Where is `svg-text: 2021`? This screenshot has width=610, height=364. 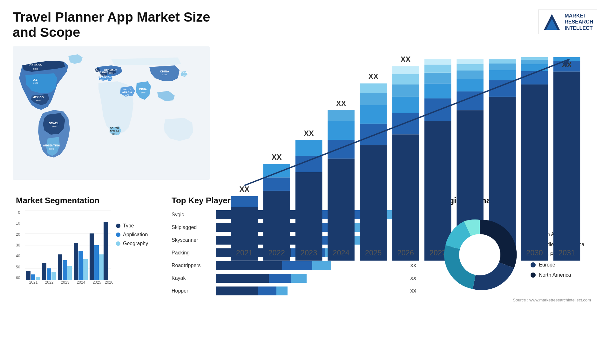 svg-text: 2021 is located at coordinates (245, 253).